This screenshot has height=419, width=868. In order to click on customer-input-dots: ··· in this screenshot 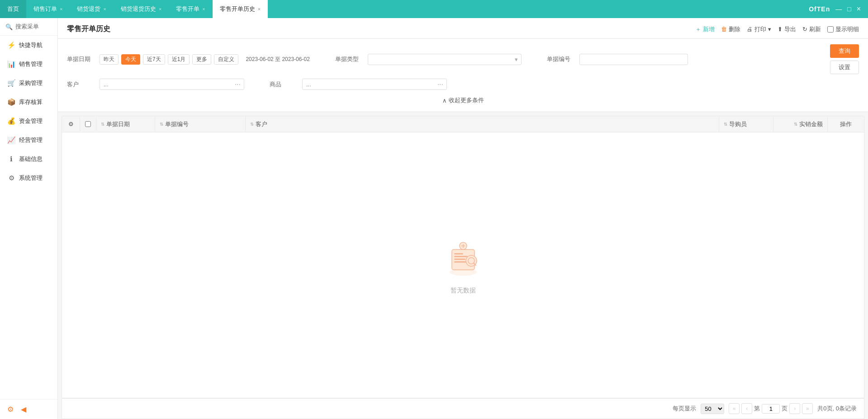, I will do `click(238, 85)`.